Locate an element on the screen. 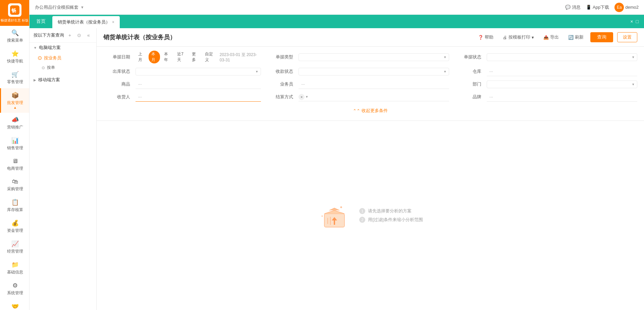 Image resolution: width=644 pixels, height=310 pixels. sidebar-item-shortcut: ⭐ 快捷导航 is located at coordinates (15, 57).